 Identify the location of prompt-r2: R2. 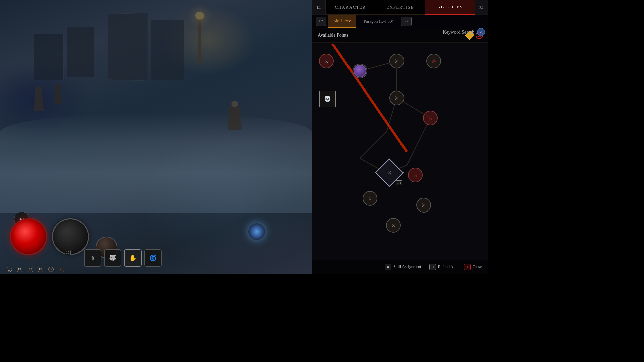
(41, 269).